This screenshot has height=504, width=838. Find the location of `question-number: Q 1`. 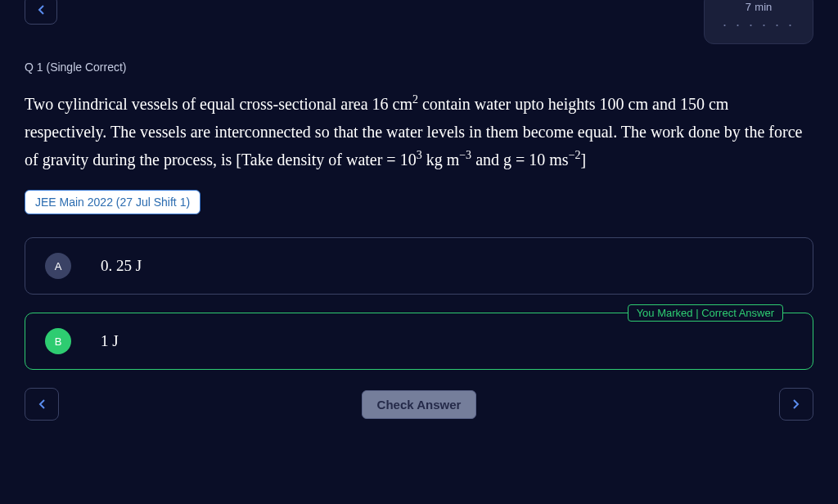

question-number: Q 1 is located at coordinates (34, 67).